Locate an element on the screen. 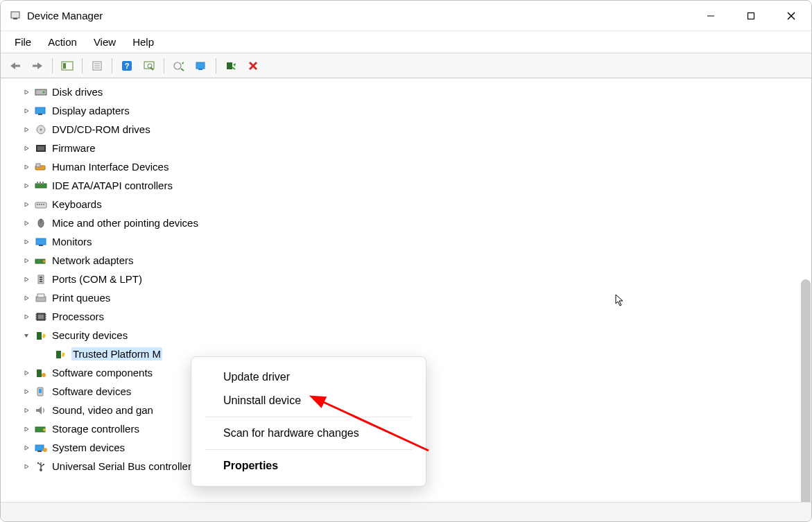 Image resolution: width=812 pixels, height=522 pixels. show-hide-console-button is located at coordinates (67, 66).